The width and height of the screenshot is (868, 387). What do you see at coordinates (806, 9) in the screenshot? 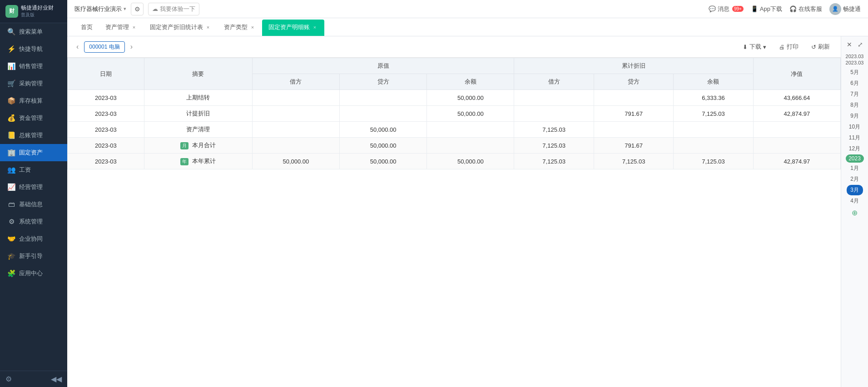
I see `customer-service-button: 🎧 在线客服` at bounding box center [806, 9].